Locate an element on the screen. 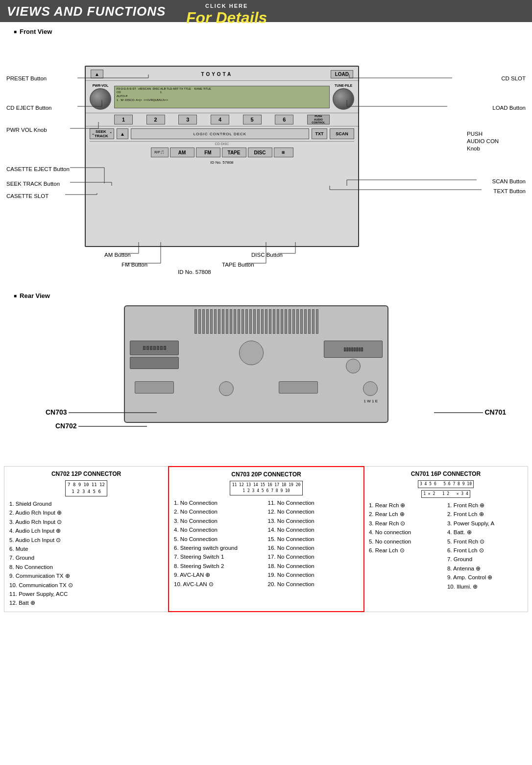 The width and height of the screenshot is (532, 765). for-details-label: For Details is located at coordinates (226, 18).